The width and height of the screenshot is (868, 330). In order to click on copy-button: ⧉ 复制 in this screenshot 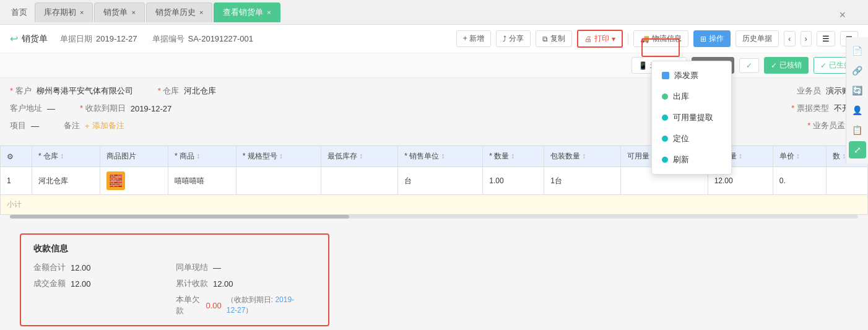, I will do `click(553, 38)`.